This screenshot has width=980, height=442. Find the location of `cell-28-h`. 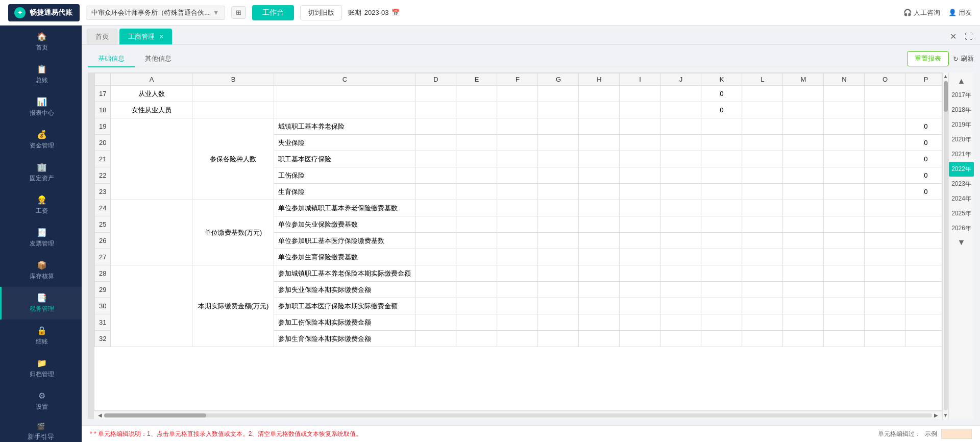

cell-28-h is located at coordinates (599, 274).